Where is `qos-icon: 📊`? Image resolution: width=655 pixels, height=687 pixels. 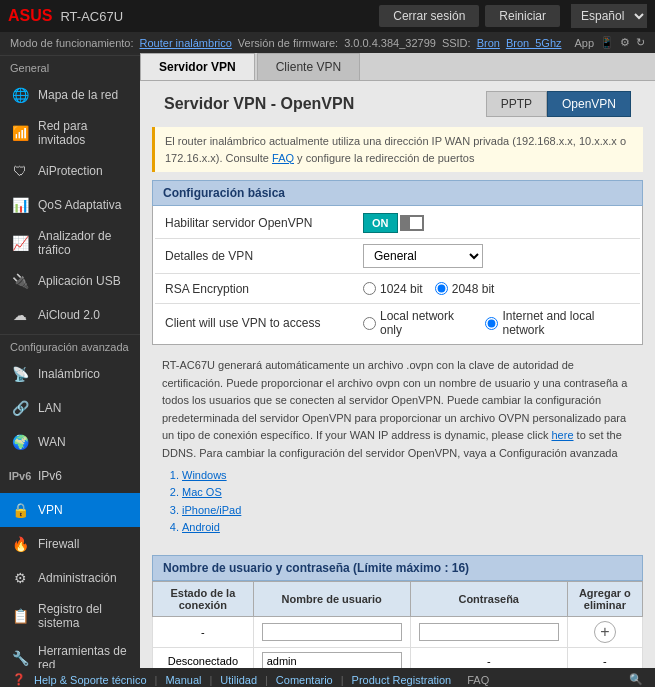
qos-icon: 📊 is located at coordinates (20, 205).